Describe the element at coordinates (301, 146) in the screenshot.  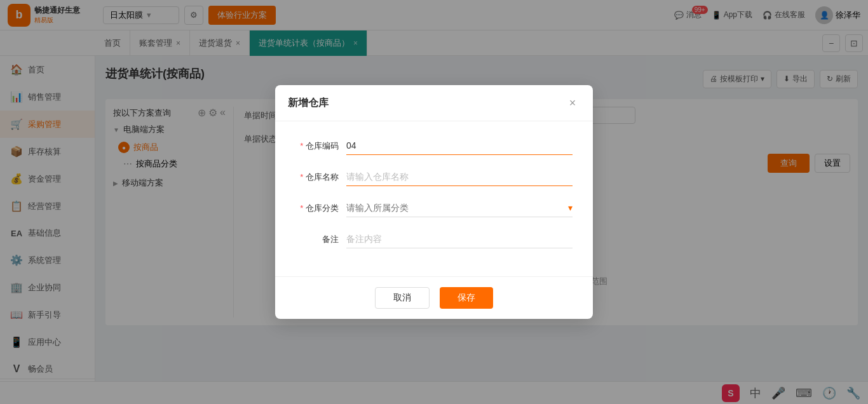
I see `required-star: *` at that location.